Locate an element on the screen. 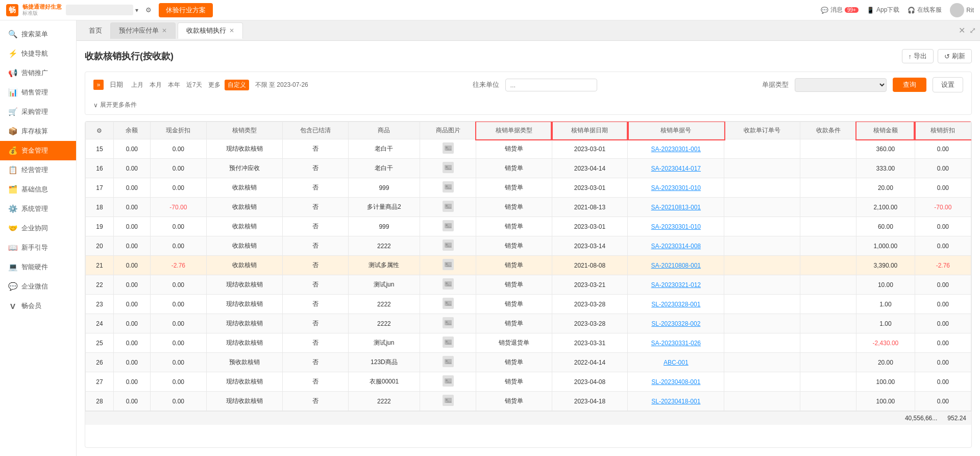 This screenshot has height=456, width=980. cell-bill-no: SA-20210808-001 is located at coordinates (676, 266).